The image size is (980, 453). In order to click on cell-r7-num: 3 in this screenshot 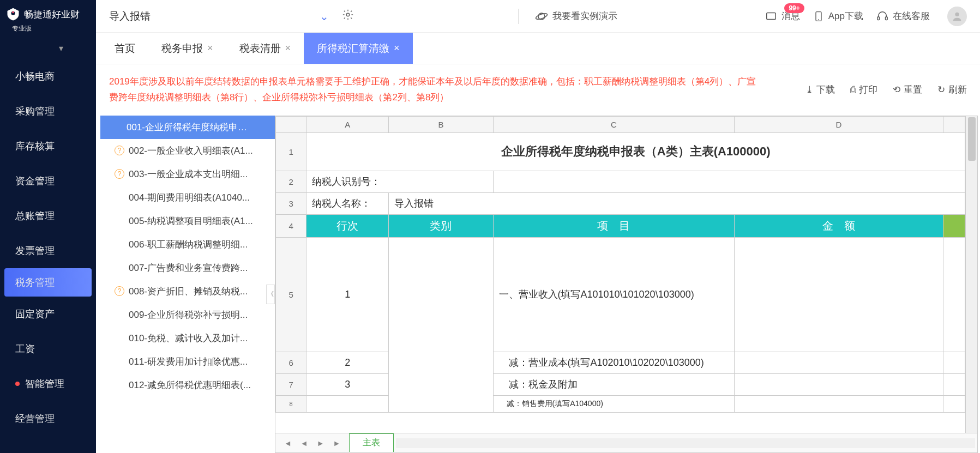, I will do `click(348, 384)`.